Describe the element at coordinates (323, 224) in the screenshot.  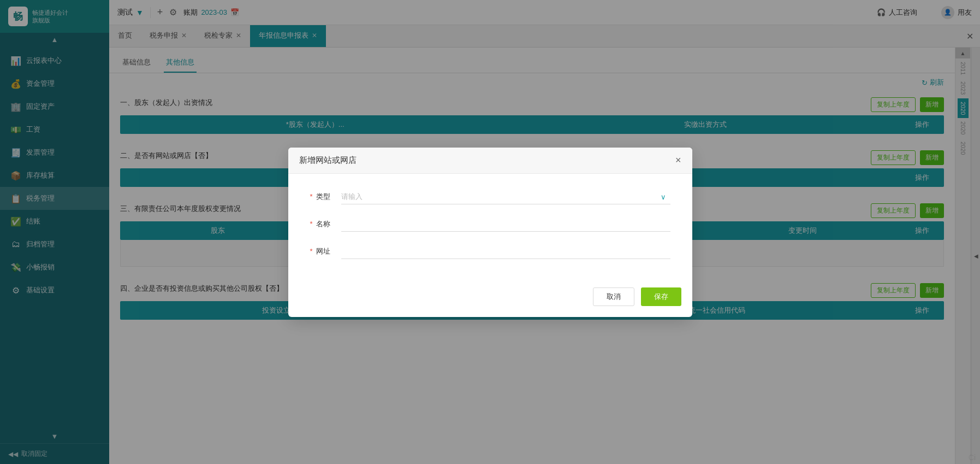
I see `form-name-label: 名称` at that location.